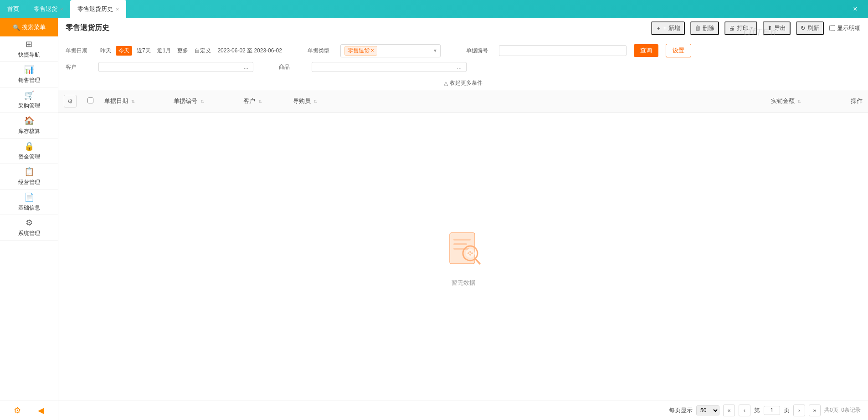 The height and width of the screenshot is (420, 868). What do you see at coordinates (463, 51) in the screenshot?
I see `filter-row-1: 单据日期 昨天 今天 近7天 近1月 更多 自定义 2023-06-02 至 2…` at bounding box center [463, 51].